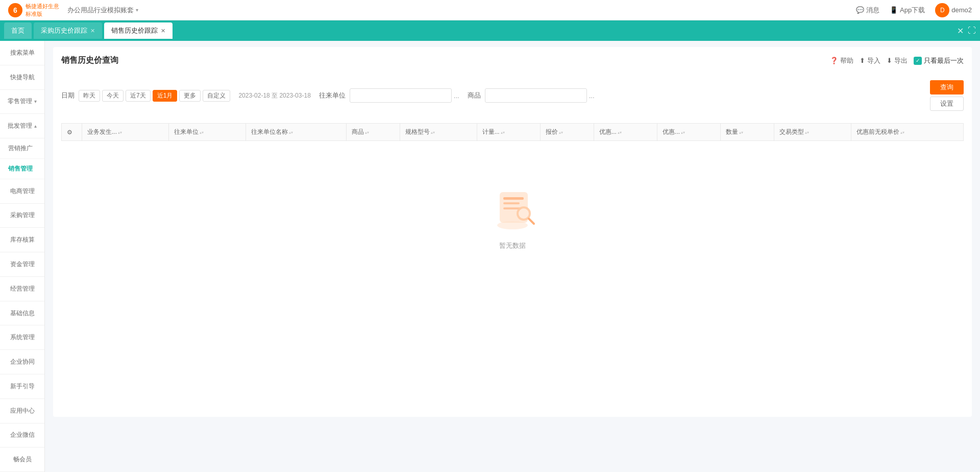 This screenshot has width=980, height=472. Describe the element at coordinates (20, 148) in the screenshot. I see `sidebar-marketing-label: 营销推广` at that location.